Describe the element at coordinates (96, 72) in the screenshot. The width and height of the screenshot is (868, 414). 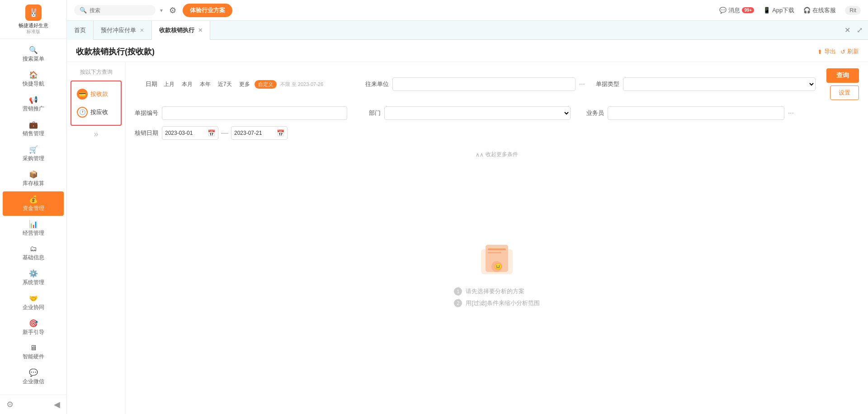
I see `filter-sidebar-title: 按以下方查询` at that location.